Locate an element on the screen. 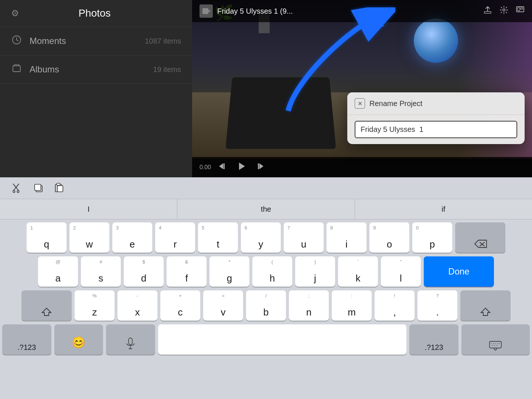 The height and width of the screenshot is (399, 532). key-u: 7u is located at coordinates (304, 238).